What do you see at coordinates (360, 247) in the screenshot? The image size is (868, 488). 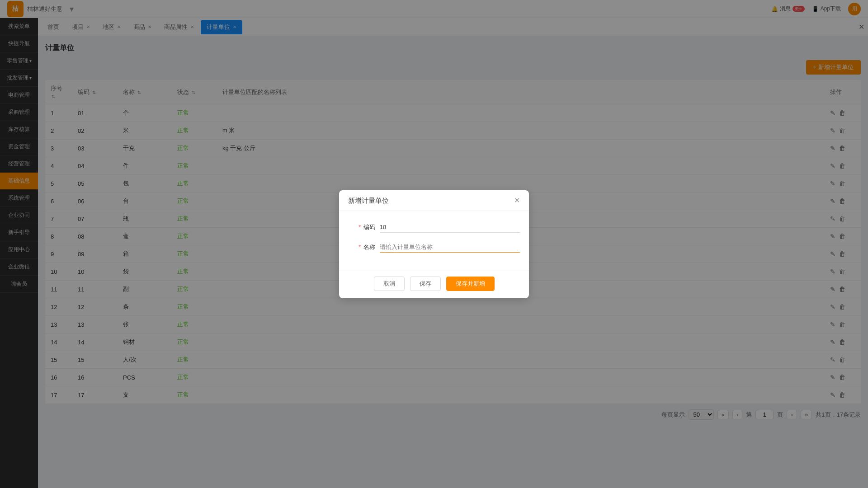 I see `required-mark-name: *` at bounding box center [360, 247].